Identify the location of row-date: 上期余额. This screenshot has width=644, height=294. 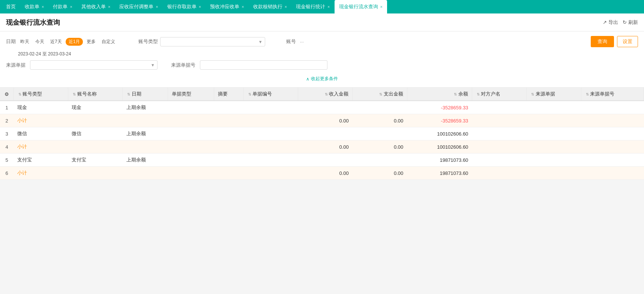
(146, 160).